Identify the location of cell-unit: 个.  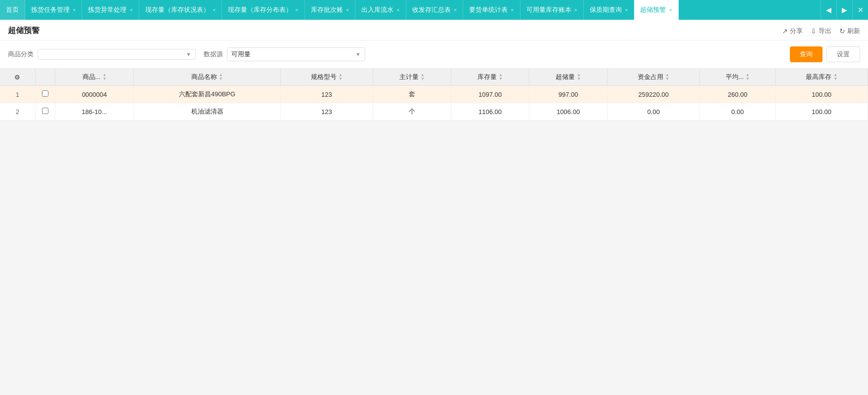
(412, 112).